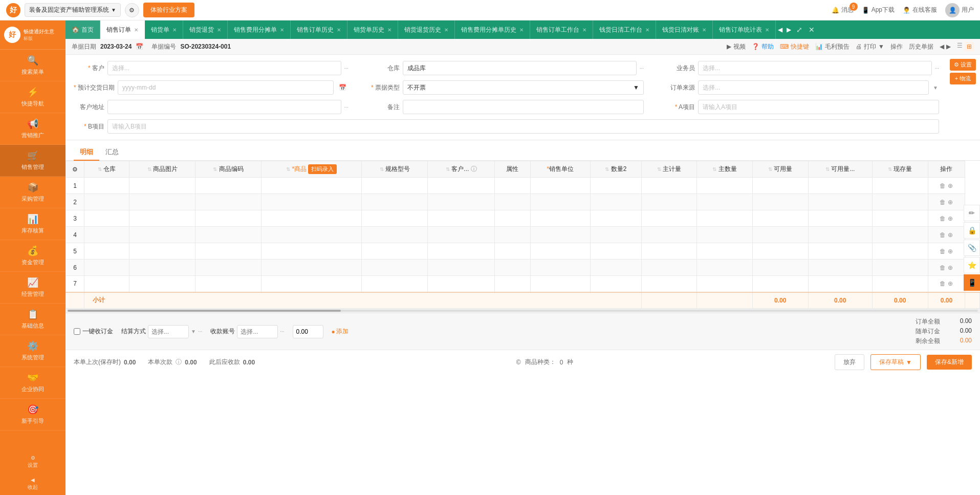  I want to click on nav-prev-icon: ◀, so click(942, 47).